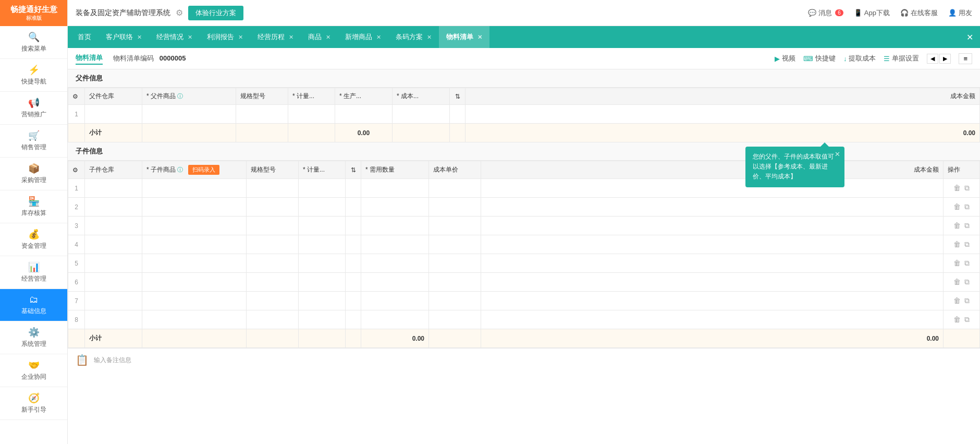 Image resolution: width=980 pixels, height=444 pixels. Describe the element at coordinates (430, 38) in the screenshot. I see `nav-tab-close-7: ✕` at that location.